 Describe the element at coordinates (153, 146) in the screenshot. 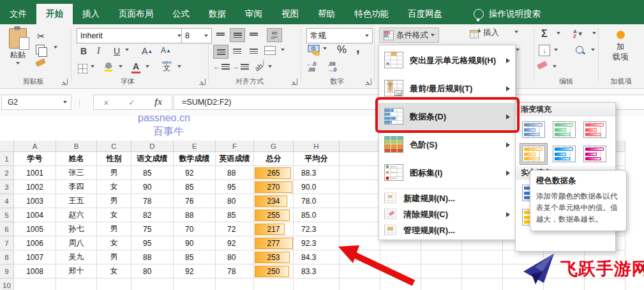

I see `column-header-D: D` at that location.